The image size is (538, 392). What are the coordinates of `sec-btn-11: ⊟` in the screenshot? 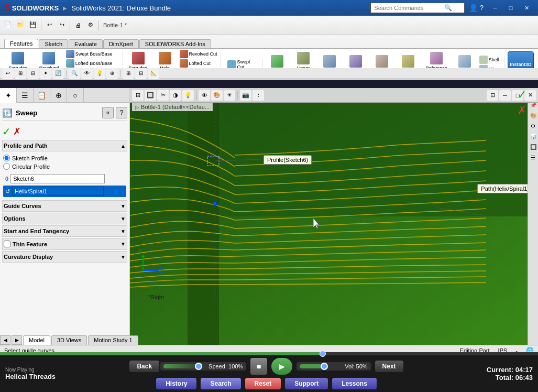 It's located at (141, 73).